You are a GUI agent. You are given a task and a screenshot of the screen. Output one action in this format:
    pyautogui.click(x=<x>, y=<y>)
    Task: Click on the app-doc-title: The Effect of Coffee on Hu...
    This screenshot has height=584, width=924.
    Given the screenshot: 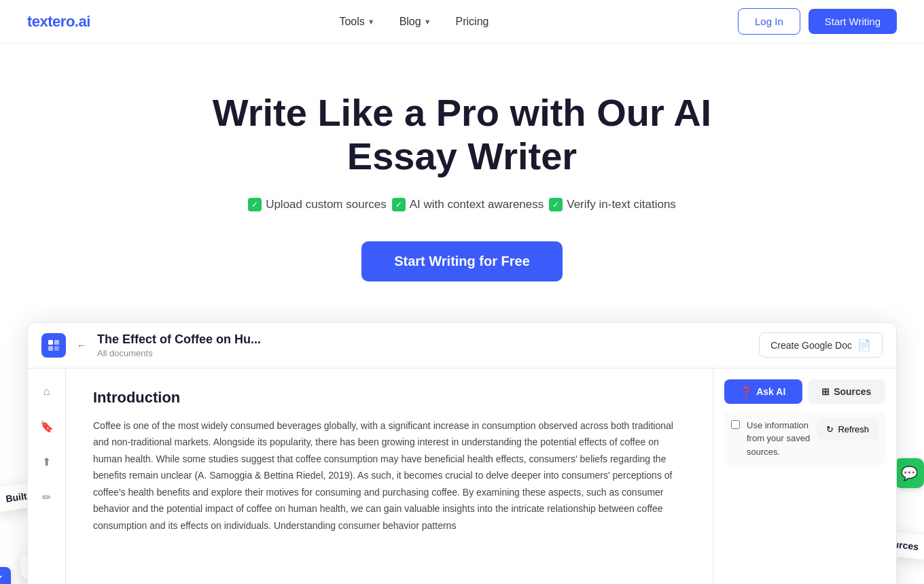 What is the action you would take?
    pyautogui.click(x=179, y=340)
    